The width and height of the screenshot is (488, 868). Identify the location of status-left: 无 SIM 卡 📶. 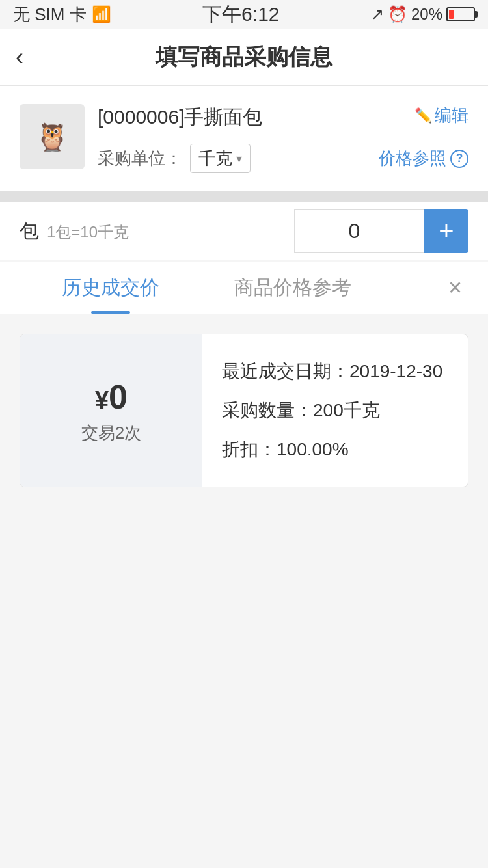
(62, 14).